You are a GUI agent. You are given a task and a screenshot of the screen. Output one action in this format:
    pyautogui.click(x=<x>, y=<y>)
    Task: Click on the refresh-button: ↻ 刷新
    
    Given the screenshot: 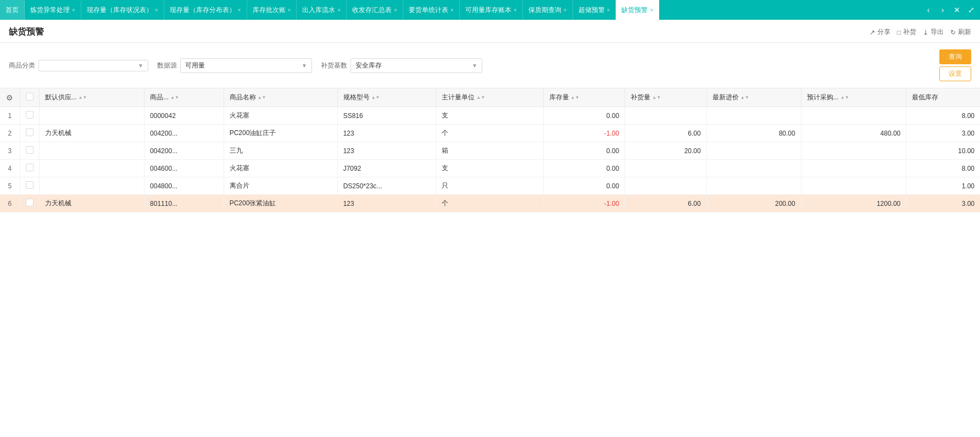 What is the action you would take?
    pyautogui.click(x=961, y=32)
    